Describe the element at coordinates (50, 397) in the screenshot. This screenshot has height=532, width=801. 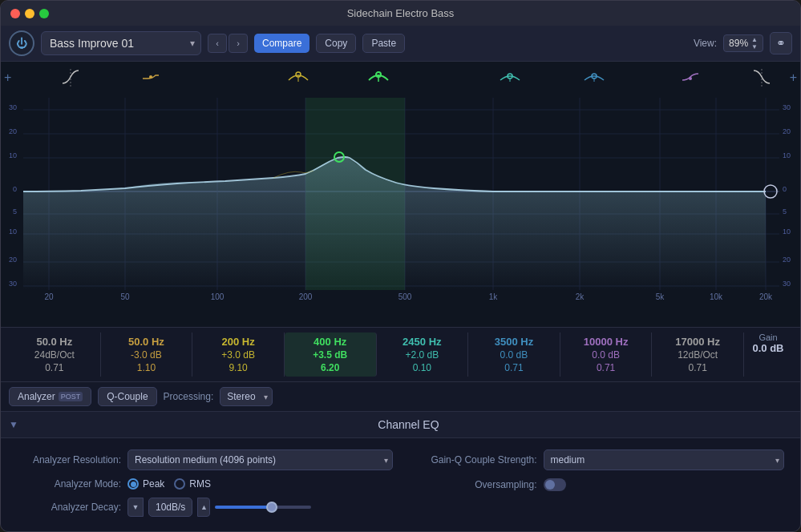
I see `analyzer-button: Analyzer POST` at that location.